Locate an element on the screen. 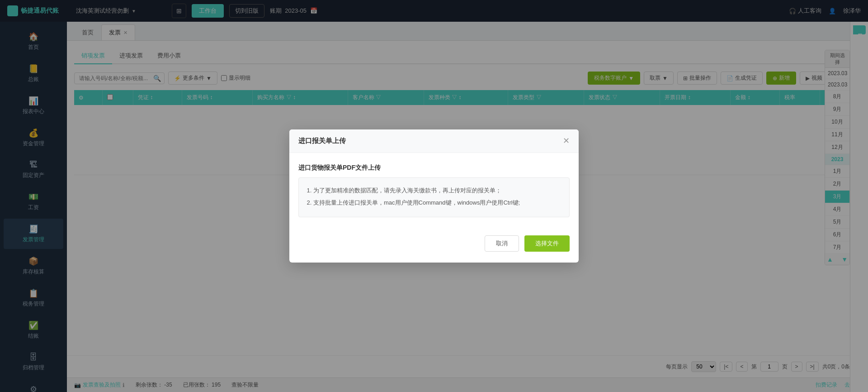 The width and height of the screenshot is (868, 392). modal-section-title: 进口货物报关单PDF文件上传 is located at coordinates (434, 168).